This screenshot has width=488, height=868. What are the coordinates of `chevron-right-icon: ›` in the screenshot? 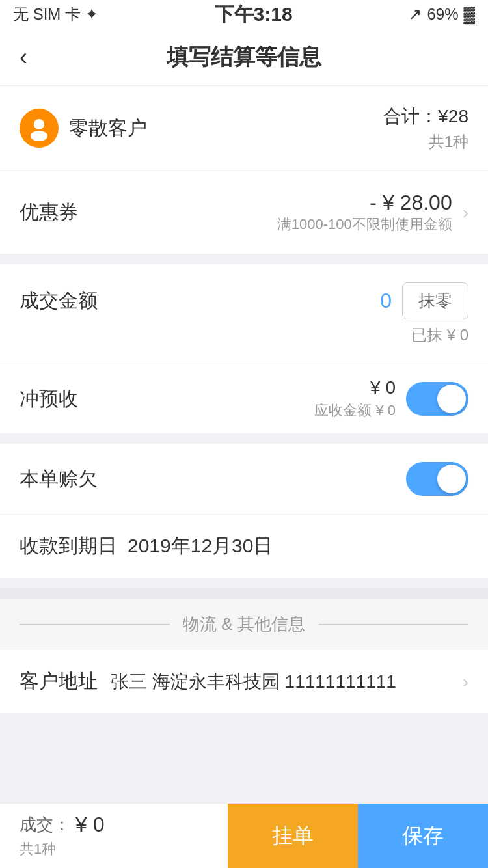 It's located at (466, 213).